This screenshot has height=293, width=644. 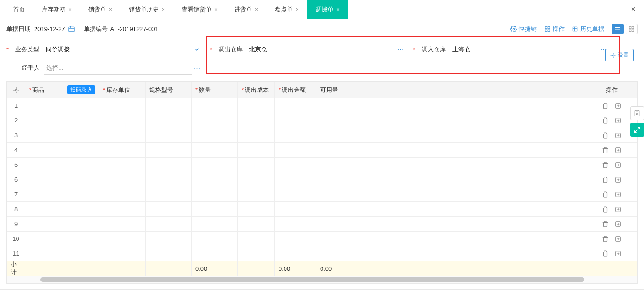 I want to click on chevron-down-icon, so click(x=197, y=49).